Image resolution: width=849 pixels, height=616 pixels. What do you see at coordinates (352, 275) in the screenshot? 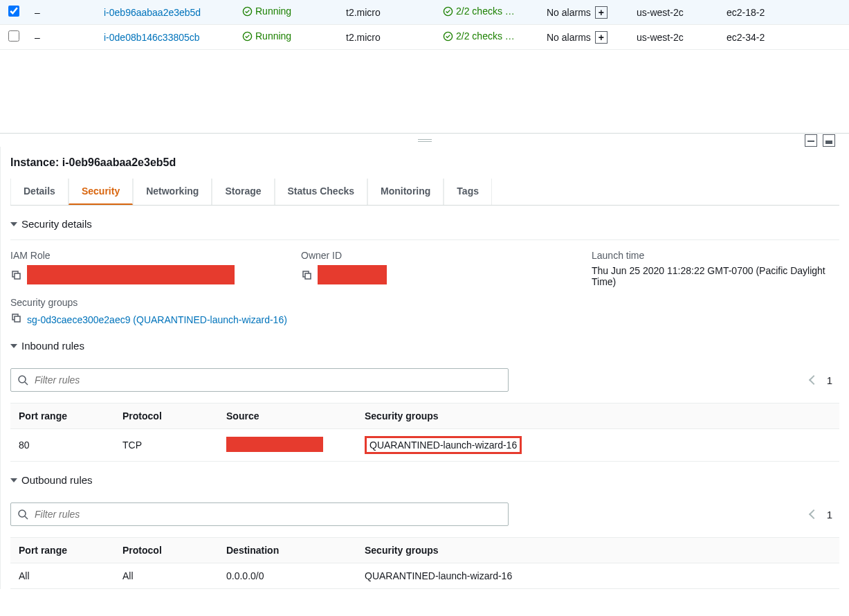
I see `owner-id-redacted` at bounding box center [352, 275].